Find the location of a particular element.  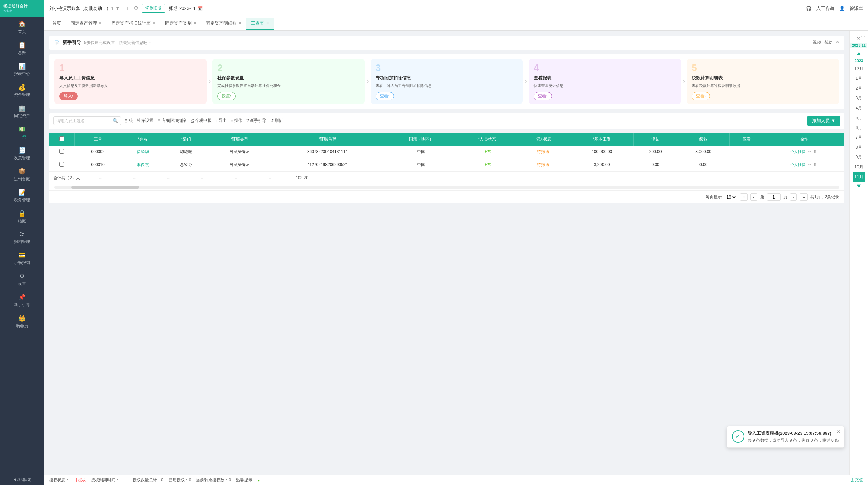

page-input is located at coordinates (774, 197).